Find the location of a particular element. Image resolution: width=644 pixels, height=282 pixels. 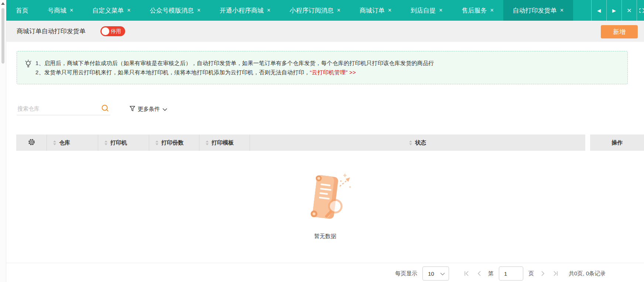

per-page-select: 10 is located at coordinates (436, 273).